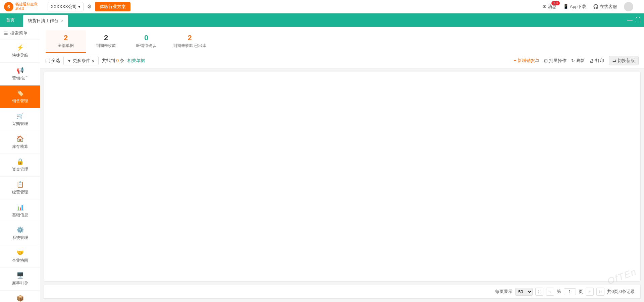 The height and width of the screenshot is (302, 644). Describe the element at coordinates (600, 292) in the screenshot. I see `last-page-button: ⟩⟩` at that location.